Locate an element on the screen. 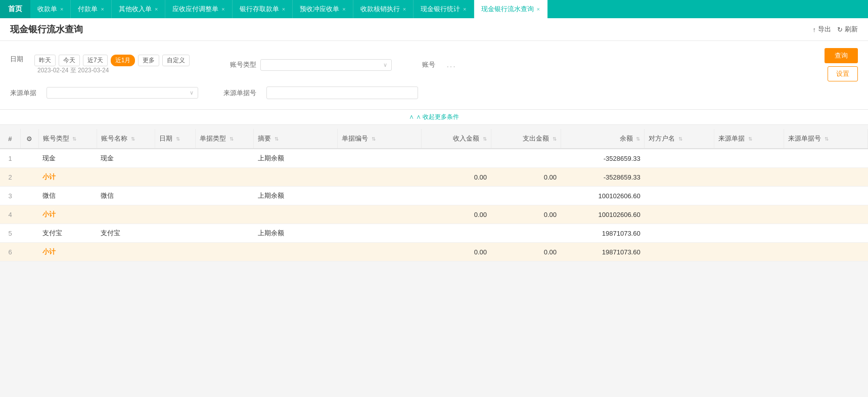 The image size is (868, 397). nav-home: 首页 is located at coordinates (15, 9).